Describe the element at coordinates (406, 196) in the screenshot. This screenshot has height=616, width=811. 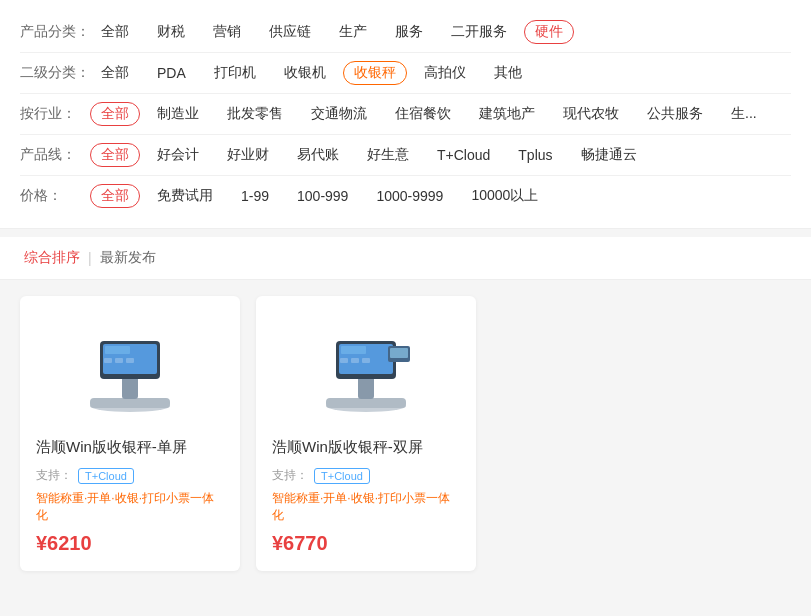
I see `filter-row-price: 价格： 全部免费试用1-99100-9991000-999910000以上` at that location.